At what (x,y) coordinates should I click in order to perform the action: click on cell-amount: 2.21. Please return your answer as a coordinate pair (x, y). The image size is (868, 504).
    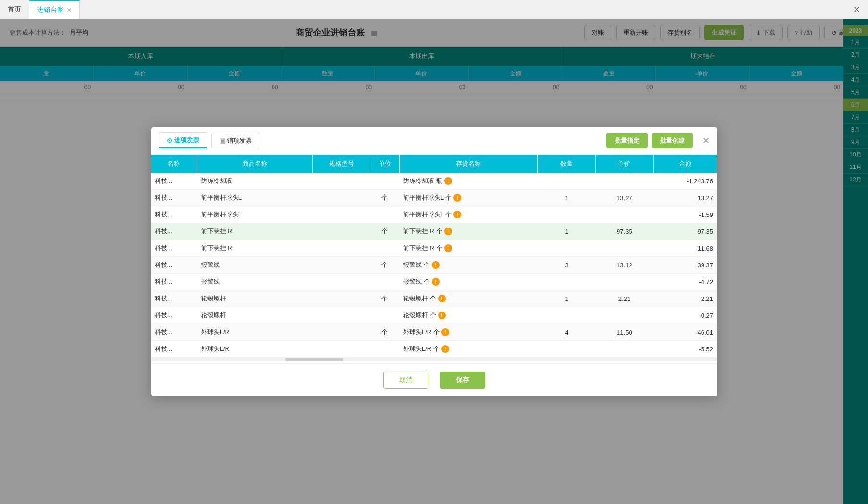
    Looking at the image, I should click on (685, 299).